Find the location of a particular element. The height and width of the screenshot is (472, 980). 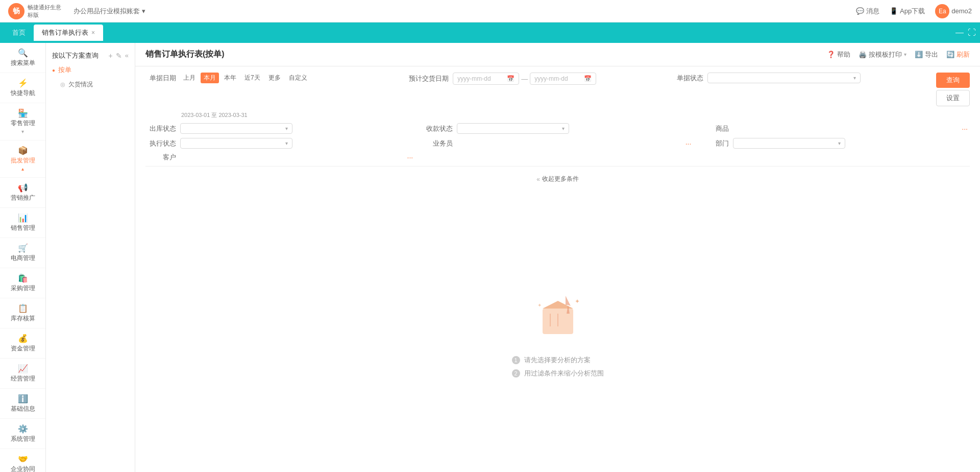

tab-maximize-icon: ⛶ is located at coordinates (972, 33).